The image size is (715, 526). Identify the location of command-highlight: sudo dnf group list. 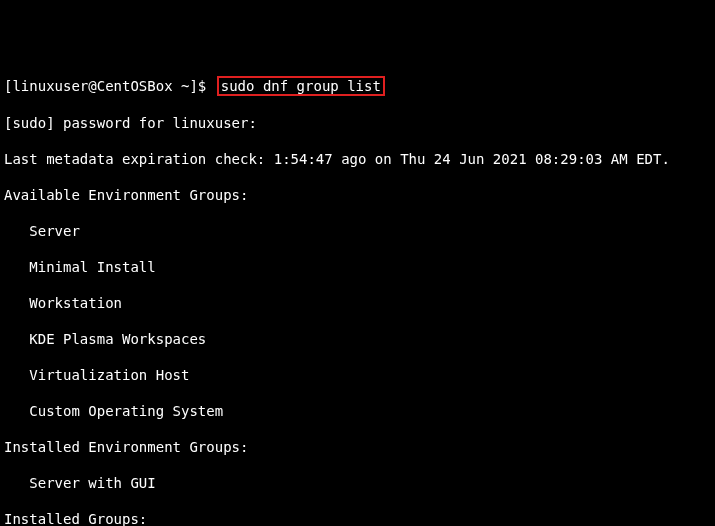
(301, 86).